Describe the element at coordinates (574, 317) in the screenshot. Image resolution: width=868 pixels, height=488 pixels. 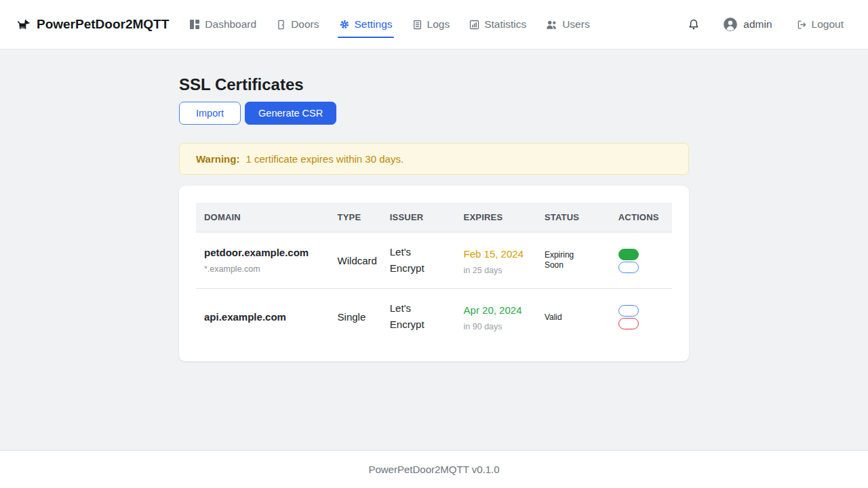
I see `cell-status: Valid` at that location.